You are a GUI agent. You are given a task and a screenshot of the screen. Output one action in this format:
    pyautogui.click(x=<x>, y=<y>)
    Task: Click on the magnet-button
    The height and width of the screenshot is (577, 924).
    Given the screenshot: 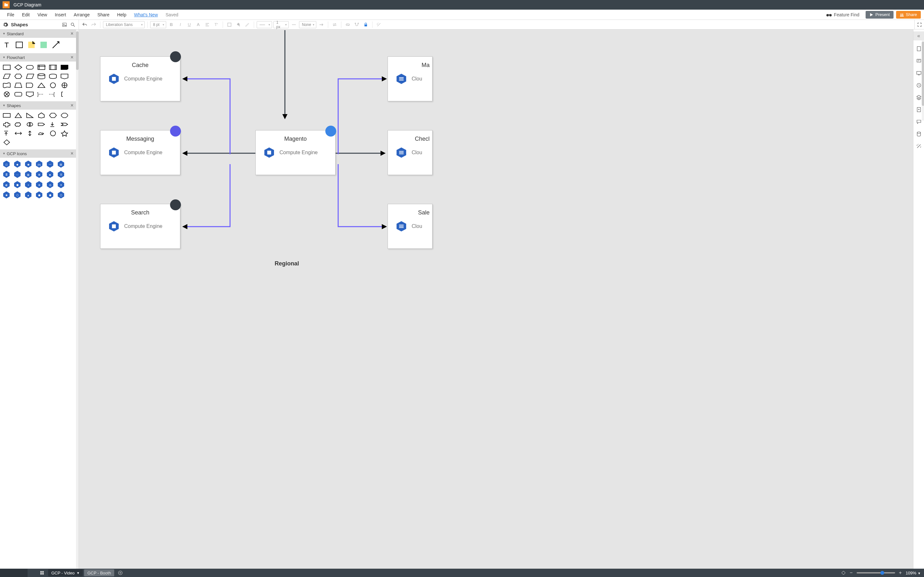 What is the action you would take?
    pyautogui.click(x=357, y=25)
    